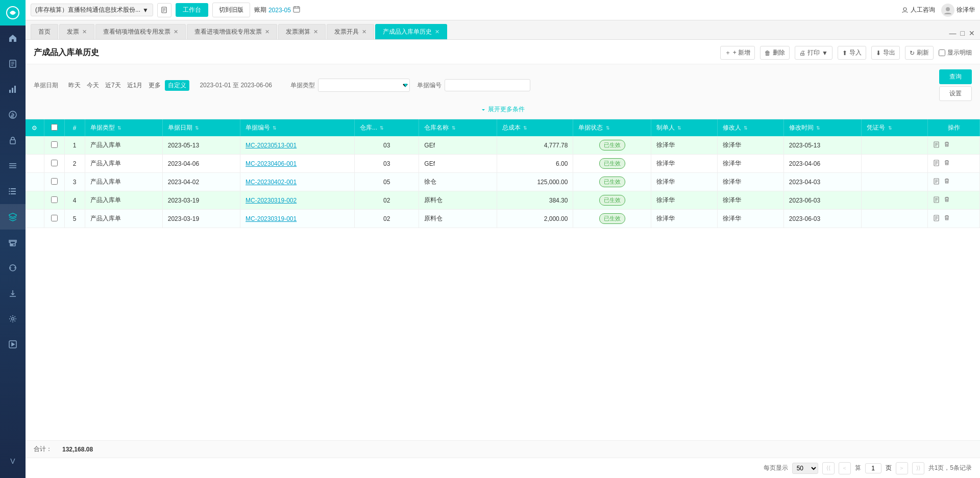 The width and height of the screenshot is (980, 478). Describe the element at coordinates (141, 32) in the screenshot. I see `tab-sales-invoice: 查看销项增值税专用发票 ✕` at that location.